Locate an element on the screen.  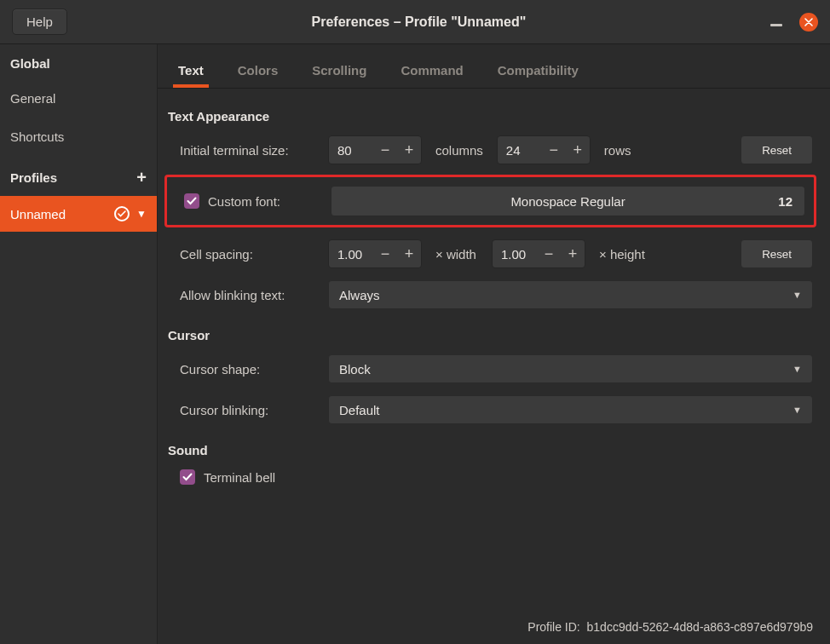
tab-compatibility: Compatibility is located at coordinates (539, 70).